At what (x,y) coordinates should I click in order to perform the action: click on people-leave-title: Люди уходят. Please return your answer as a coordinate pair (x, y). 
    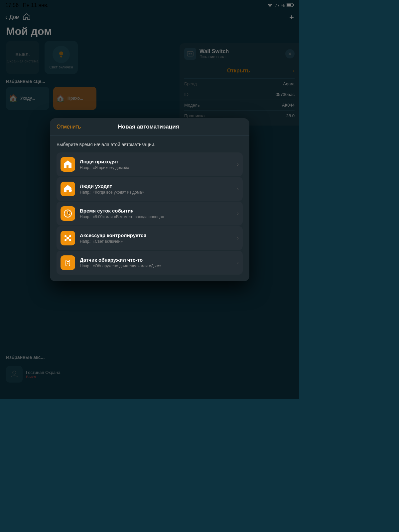
    Looking at the image, I should click on (158, 186).